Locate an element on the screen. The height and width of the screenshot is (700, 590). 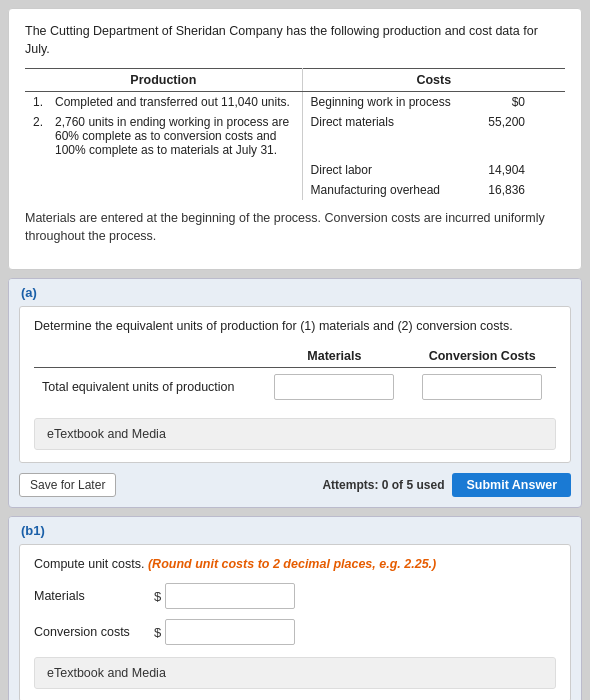
cost-value-3: 14,904 is located at coordinates (518, 170).